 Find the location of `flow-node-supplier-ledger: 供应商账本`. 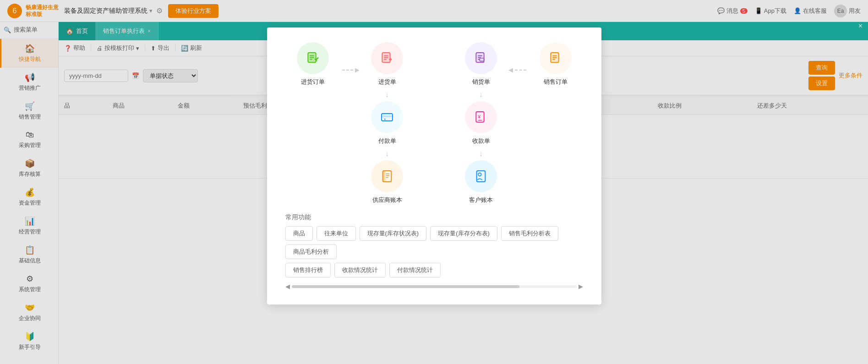

flow-node-supplier-ledger: 供应商账本 is located at coordinates (387, 182).